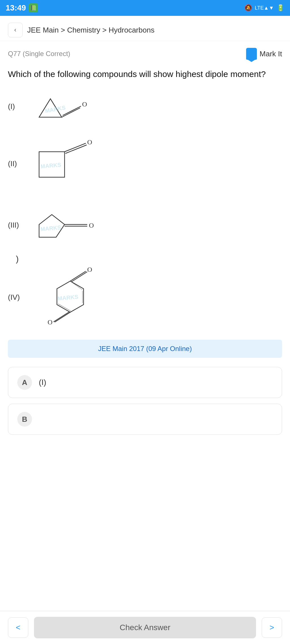 The image size is (290, 644). Describe the element at coordinates (42, 382) in the screenshot. I see `option-text-A: (I)` at that location.